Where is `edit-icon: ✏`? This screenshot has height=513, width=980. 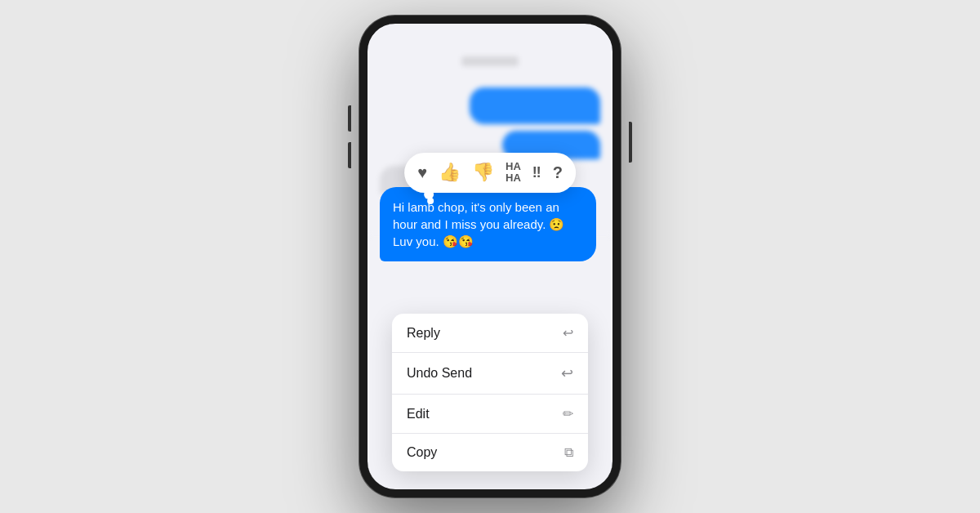 edit-icon: ✏ is located at coordinates (568, 413).